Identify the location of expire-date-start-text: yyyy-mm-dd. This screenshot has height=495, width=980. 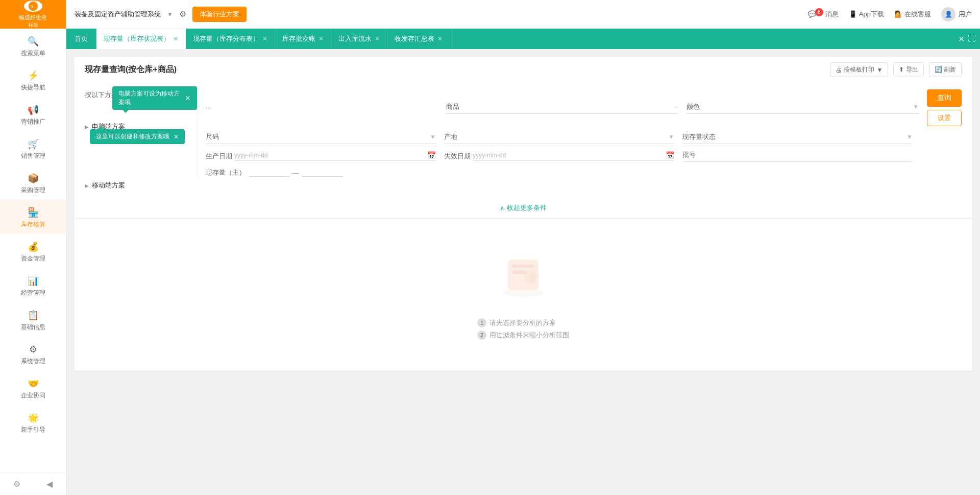
(569, 155).